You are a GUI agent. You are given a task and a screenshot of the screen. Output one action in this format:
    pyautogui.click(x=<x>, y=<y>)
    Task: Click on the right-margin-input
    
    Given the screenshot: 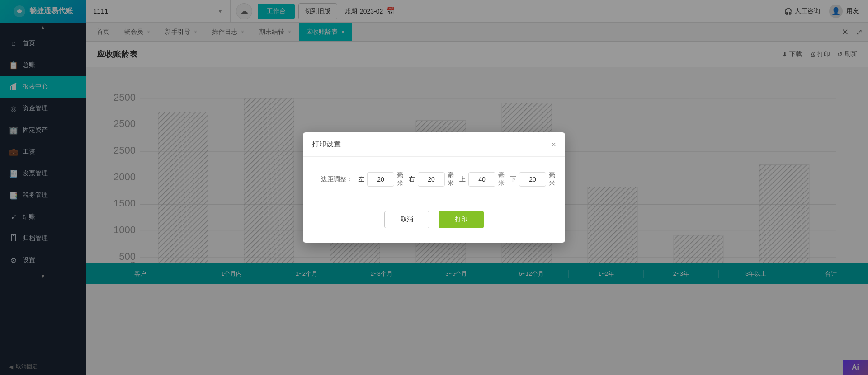 What is the action you would take?
    pyautogui.click(x=431, y=179)
    